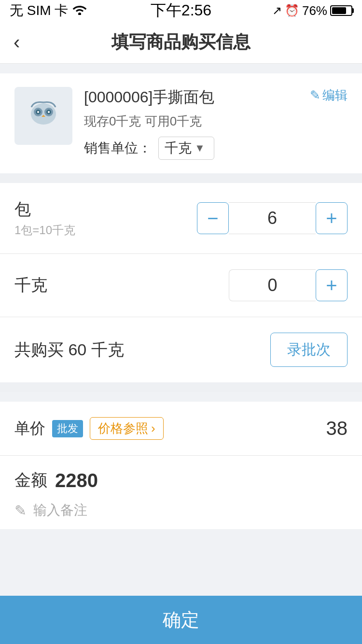  Describe the element at coordinates (332, 285) in the screenshot. I see `kg-plus-button: +` at that location.